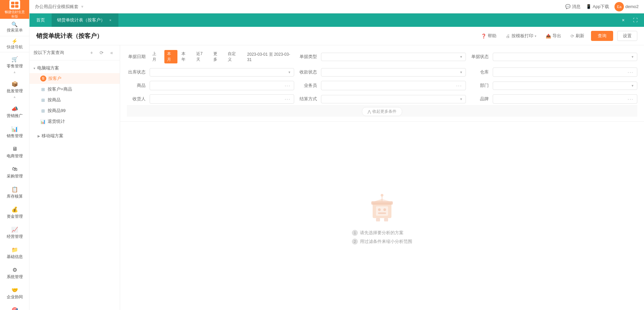 This screenshot has height=310, width=644. I want to click on empty-hints: 1 请先选择要分析的方案 2 用过滤条件来缩小分析范围, so click(382, 237).